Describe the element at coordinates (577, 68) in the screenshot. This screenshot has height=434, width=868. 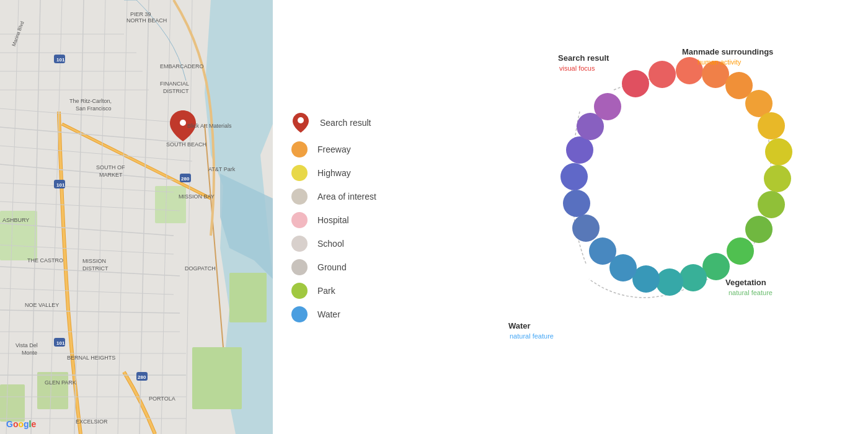
I see `svg-text: visual focus` at that location.